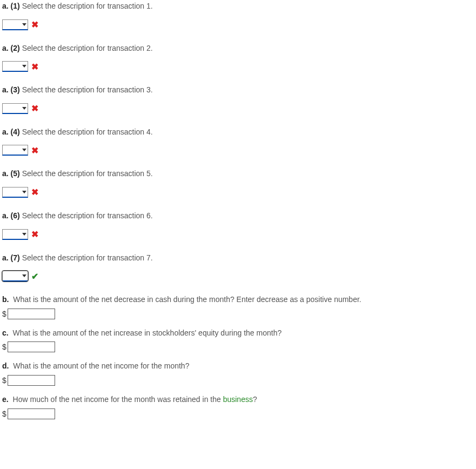 This screenshot has height=469, width=476. What do you see at coordinates (11, 132) in the screenshot?
I see `question-a-4-prefix: a. (4)` at bounding box center [11, 132].